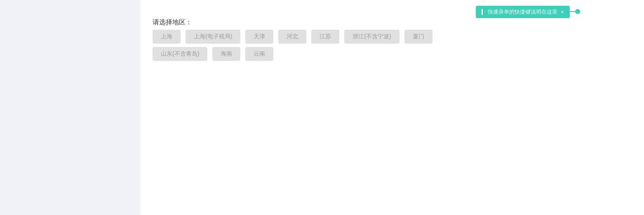 This screenshot has width=644, height=215. Describe the element at coordinates (372, 37) in the screenshot. I see `region-btn-zhejiang: 浙江(不含宁波)` at that location.